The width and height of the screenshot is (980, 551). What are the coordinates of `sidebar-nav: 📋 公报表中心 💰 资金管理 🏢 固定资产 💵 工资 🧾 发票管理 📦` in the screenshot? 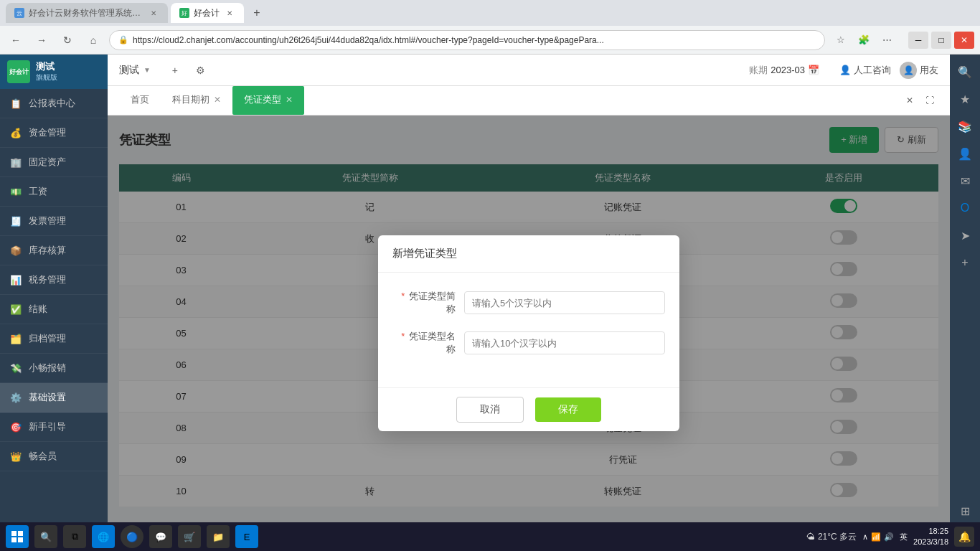 It's located at (54, 309).